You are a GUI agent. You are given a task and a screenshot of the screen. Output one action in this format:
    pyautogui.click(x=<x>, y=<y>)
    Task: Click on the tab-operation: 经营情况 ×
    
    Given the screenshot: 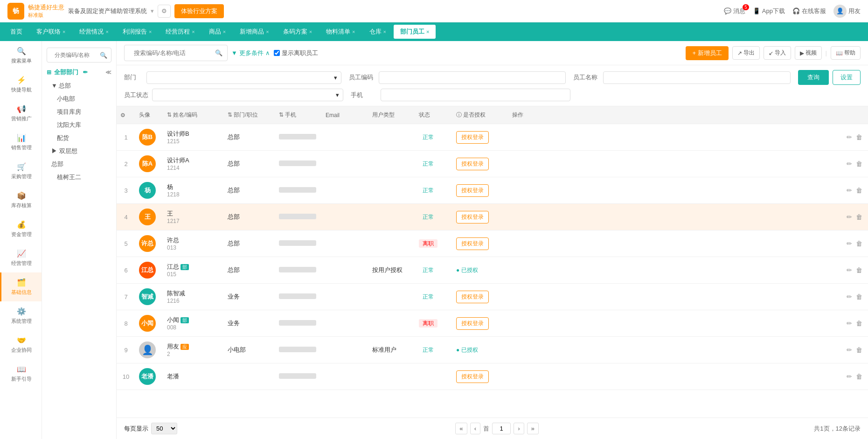 What is the action you would take?
    pyautogui.click(x=94, y=32)
    